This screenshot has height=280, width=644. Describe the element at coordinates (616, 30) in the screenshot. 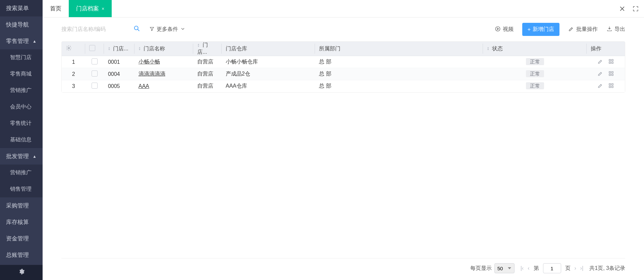

I see `export-button: 导出` at that location.